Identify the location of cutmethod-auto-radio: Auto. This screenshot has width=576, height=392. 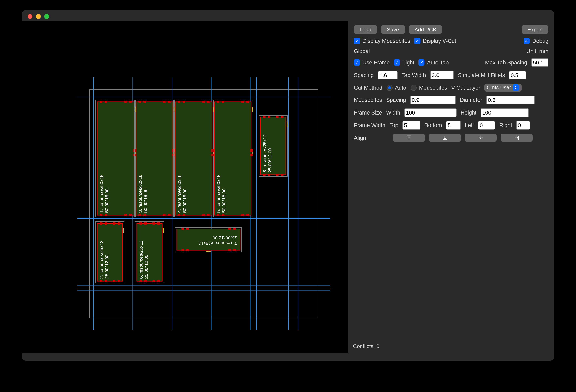
(397, 88).